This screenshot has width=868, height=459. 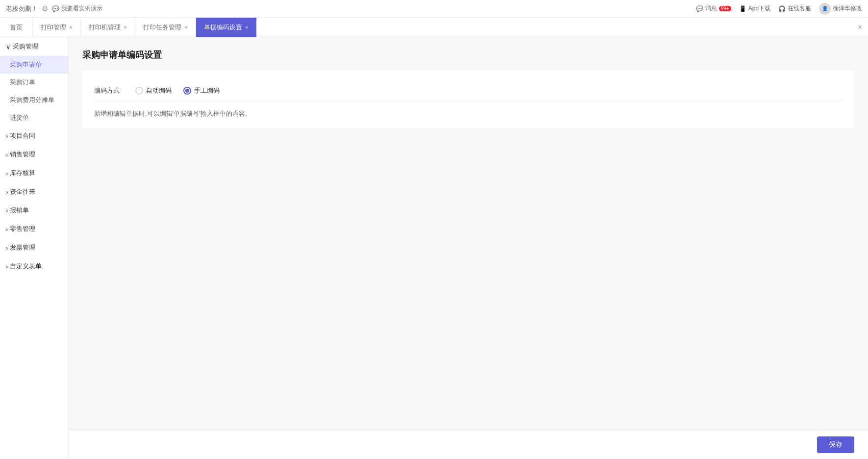 I want to click on sidebar-group-expense-label: 报销单, so click(x=20, y=210).